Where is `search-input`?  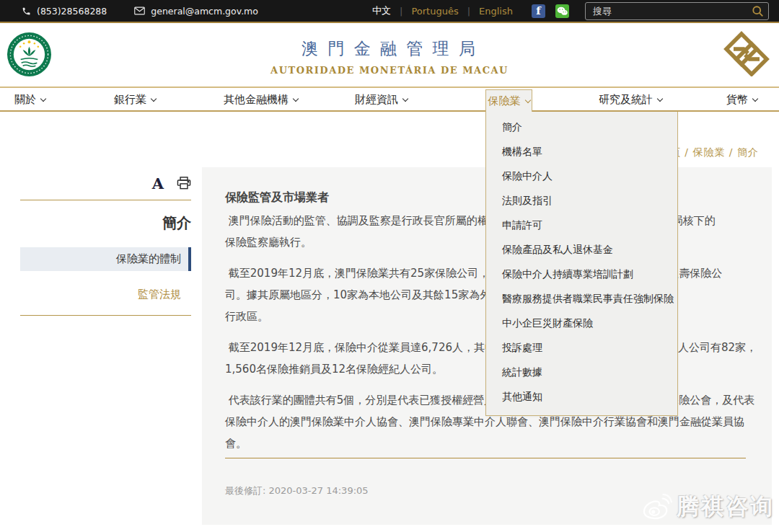
search-input is located at coordinates (677, 12).